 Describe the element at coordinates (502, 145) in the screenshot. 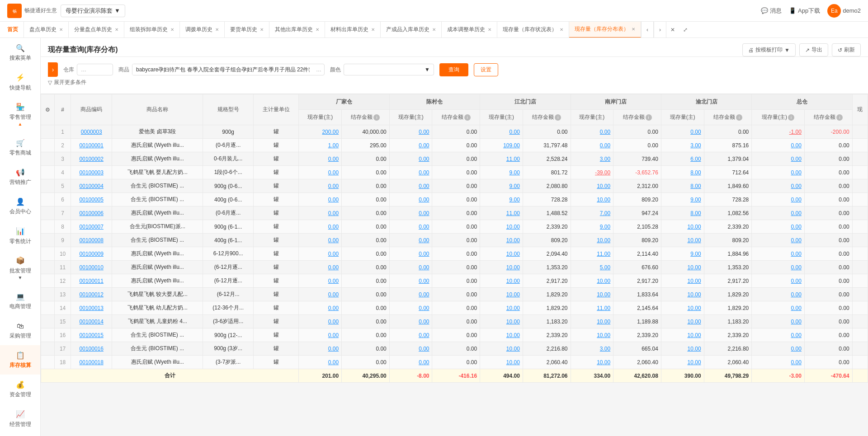

I see `row-jiangbei-stock: 109.00` at that location.